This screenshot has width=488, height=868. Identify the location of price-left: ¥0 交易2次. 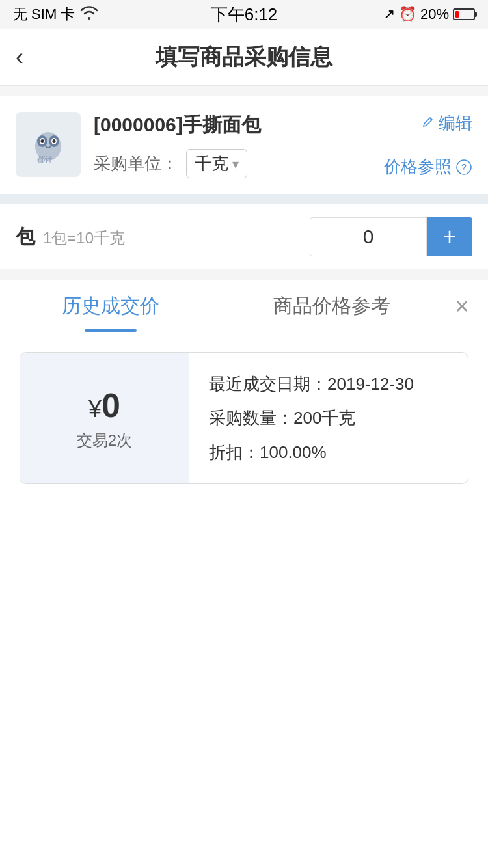
(105, 418).